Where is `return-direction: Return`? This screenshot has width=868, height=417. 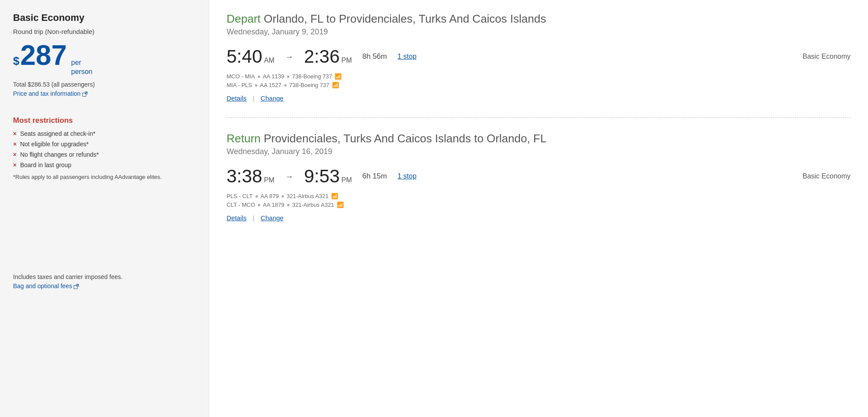 return-direction: Return is located at coordinates (244, 138).